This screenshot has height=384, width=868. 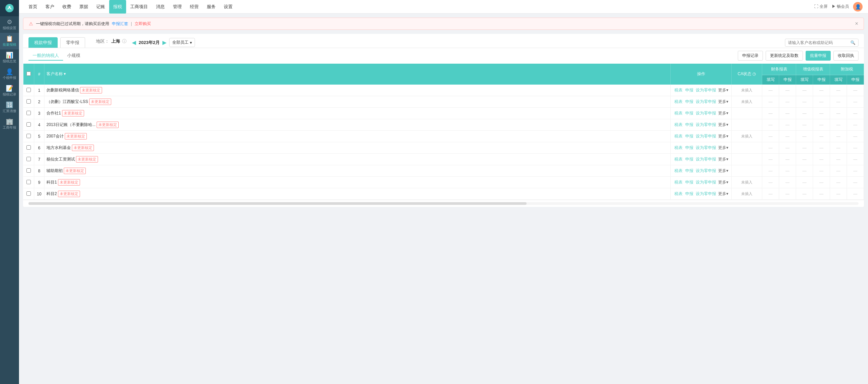 I want to click on nav-item-customer: 客户, so click(x=50, y=7).